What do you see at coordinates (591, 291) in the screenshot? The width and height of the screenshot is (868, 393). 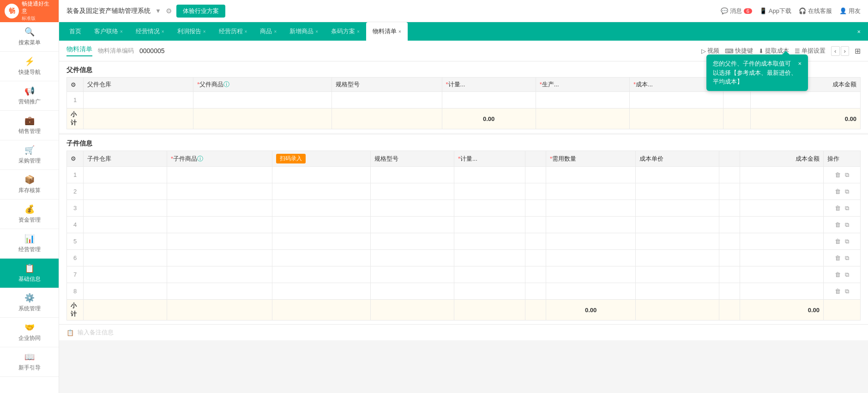 I see `child-row-8-qty` at bounding box center [591, 291].